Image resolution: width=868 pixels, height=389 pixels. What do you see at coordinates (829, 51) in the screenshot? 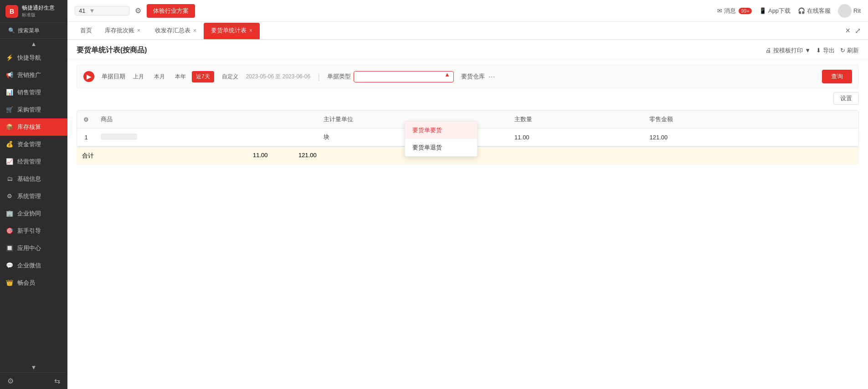
I see `export-label: 导出` at bounding box center [829, 51].